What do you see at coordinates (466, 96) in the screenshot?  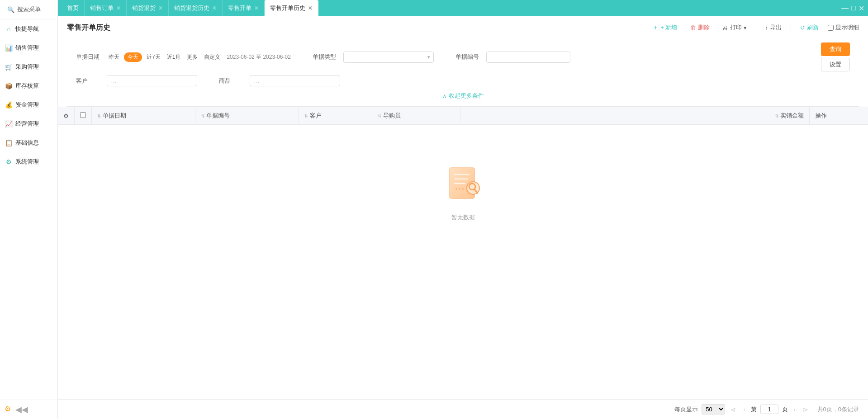 I see `collapse-label: 收起更多条件` at bounding box center [466, 96].